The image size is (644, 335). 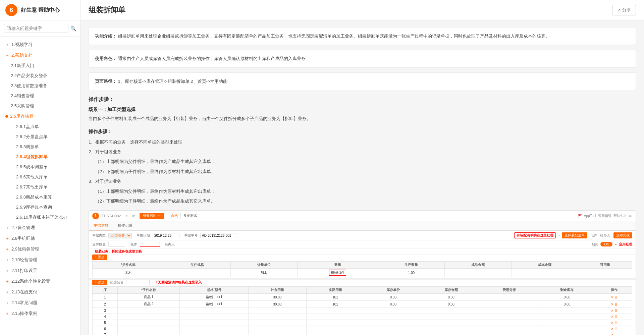 I want to click on mock-count-input, so click(x=117, y=244).